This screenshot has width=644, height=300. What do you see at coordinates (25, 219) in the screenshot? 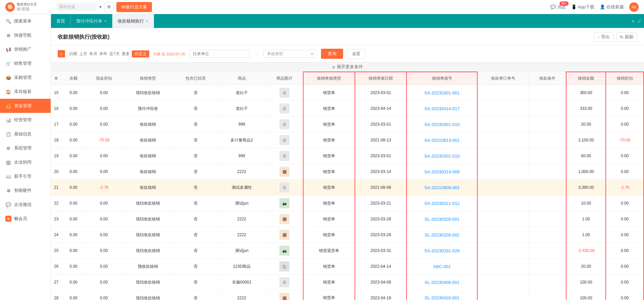
I see `sidebar-item-member: V 畅会员` at bounding box center [25, 219].